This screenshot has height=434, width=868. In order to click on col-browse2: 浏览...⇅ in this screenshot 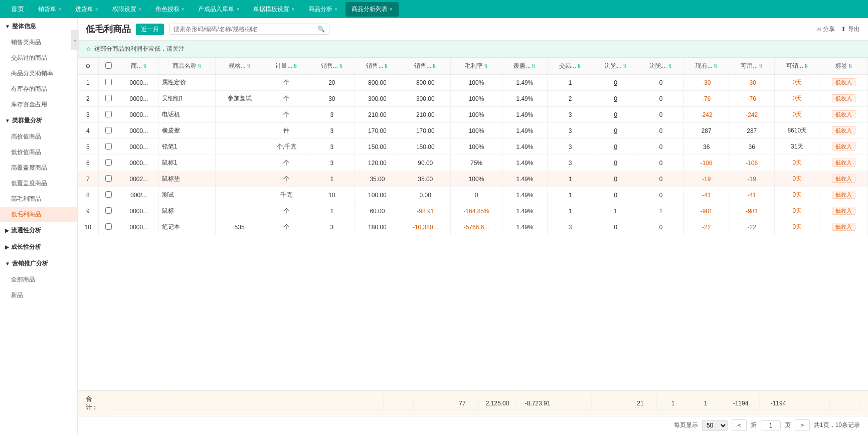, I will do `click(661, 66)`.